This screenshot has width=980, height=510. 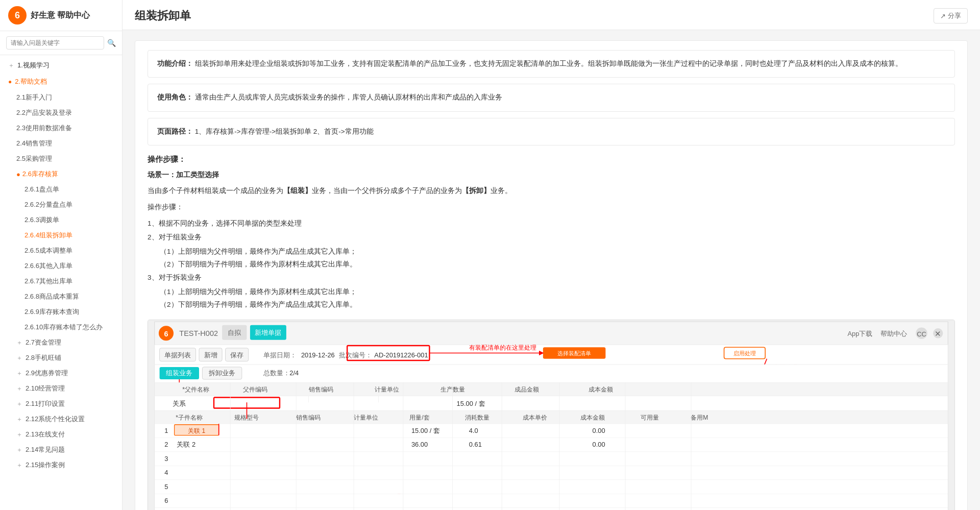 What do you see at coordinates (476, 444) in the screenshot?
I see `svg-text: 0.61` at bounding box center [476, 444].